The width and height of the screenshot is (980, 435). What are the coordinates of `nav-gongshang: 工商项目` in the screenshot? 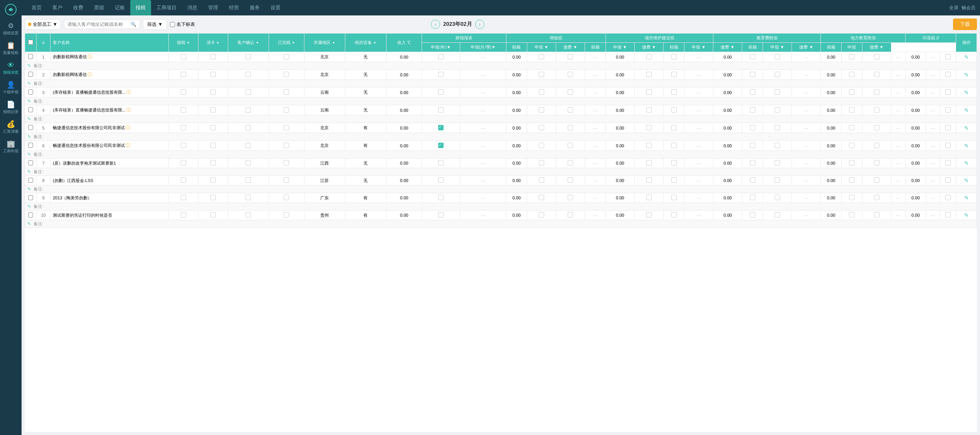 It's located at (166, 8).